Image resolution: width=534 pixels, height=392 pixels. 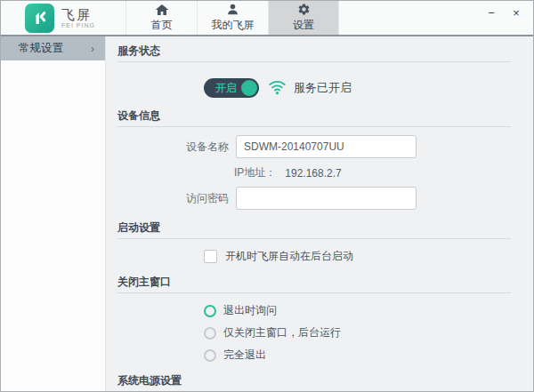 What do you see at coordinates (249, 88) in the screenshot?
I see `toggle-knob` at bounding box center [249, 88].